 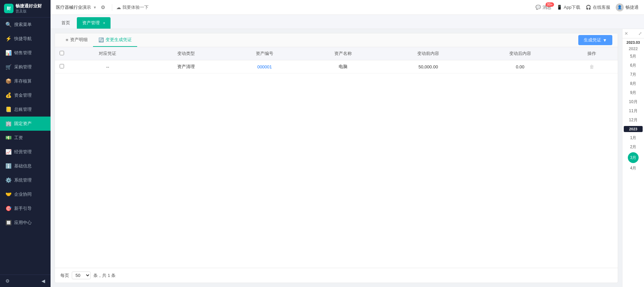 What do you see at coordinates (633, 84) in the screenshot?
I see `month-item: 8月` at bounding box center [633, 84].